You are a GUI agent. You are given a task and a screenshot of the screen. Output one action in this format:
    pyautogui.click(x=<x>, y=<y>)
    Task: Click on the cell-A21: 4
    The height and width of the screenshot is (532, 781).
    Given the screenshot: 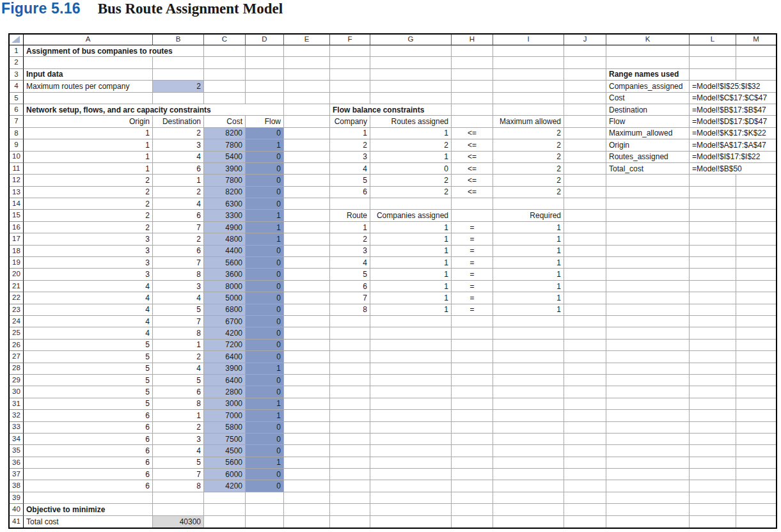 What is the action you would take?
    pyautogui.click(x=88, y=286)
    